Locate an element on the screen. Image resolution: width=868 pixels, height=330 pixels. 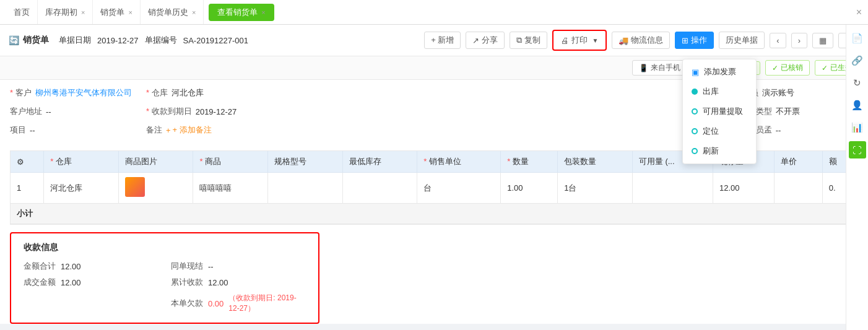
address-value: -- is located at coordinates (48, 111).